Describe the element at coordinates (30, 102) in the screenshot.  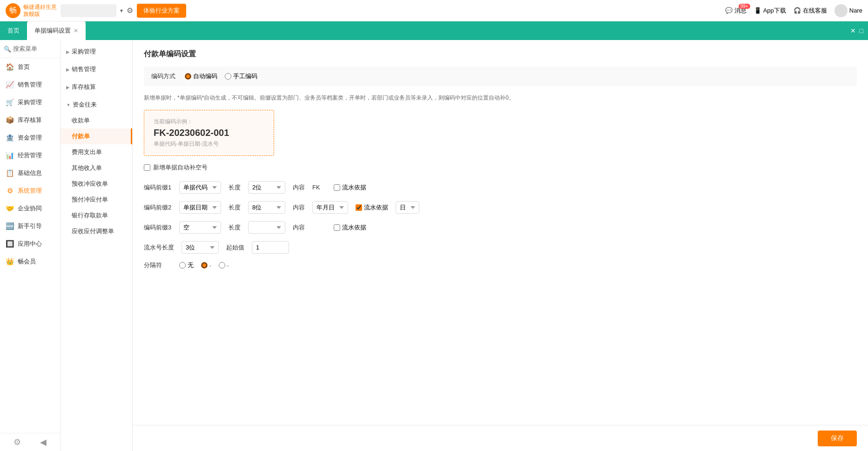
I see `sidebar-item-purchase: 🛒 采购管理` at that location.